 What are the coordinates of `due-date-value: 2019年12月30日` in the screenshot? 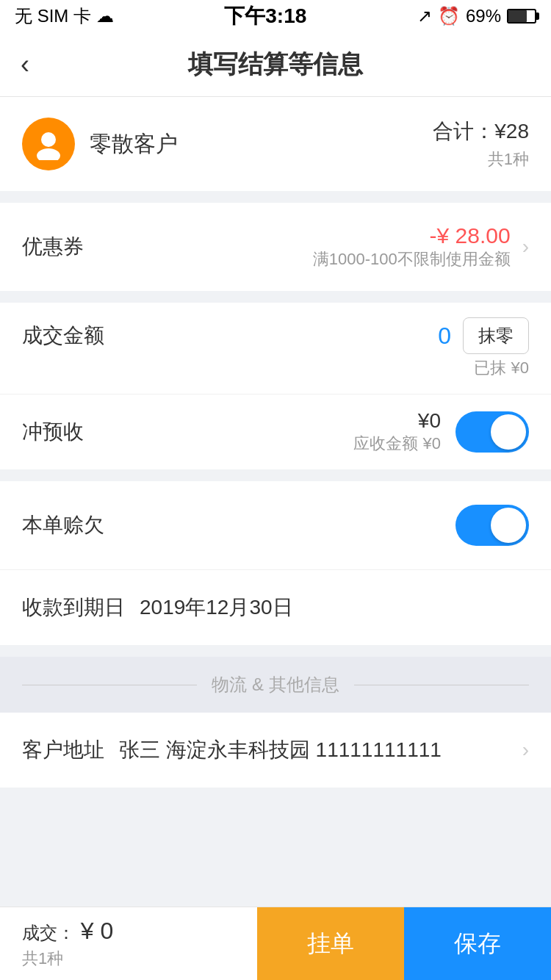 It's located at (216, 608).